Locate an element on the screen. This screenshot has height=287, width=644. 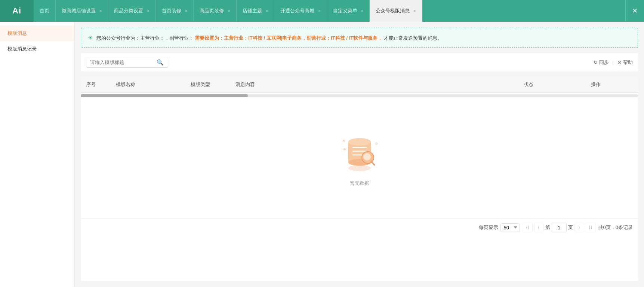
help-button: ⊙ 帮助 is located at coordinates (625, 62).